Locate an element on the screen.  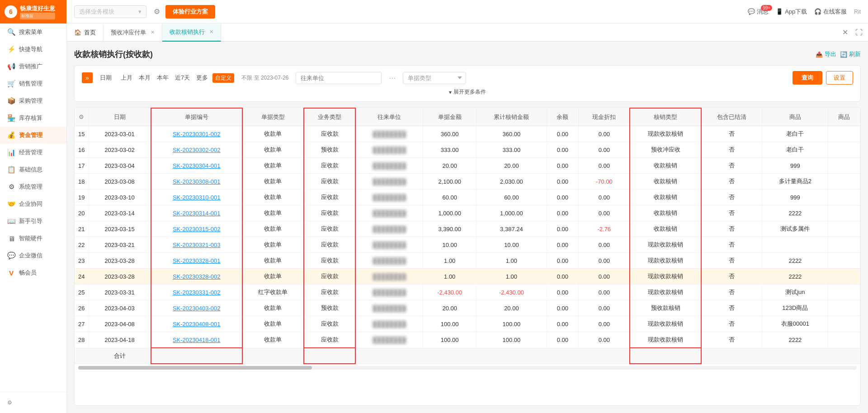
doc-no-link: SK-20230302-002 is located at coordinates (197, 150).